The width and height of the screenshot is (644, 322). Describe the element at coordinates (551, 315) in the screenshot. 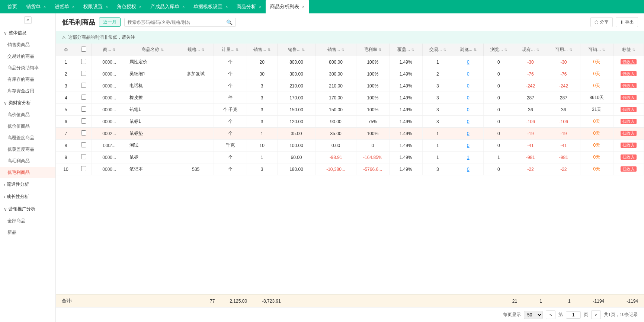

I see `prev-page-button: ＜` at that location.